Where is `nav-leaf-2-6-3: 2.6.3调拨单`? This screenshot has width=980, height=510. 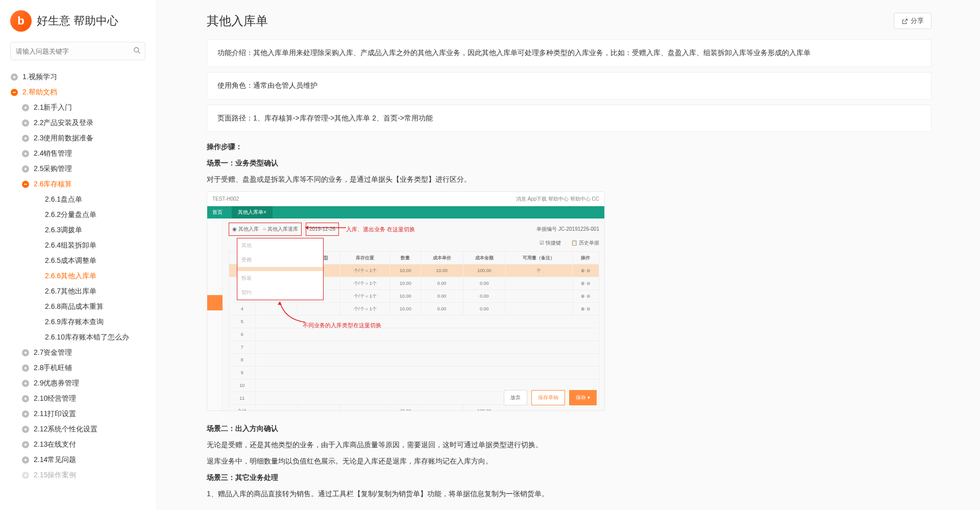
nav-leaf-2-6-3: 2.6.3调拨单 is located at coordinates (89, 230).